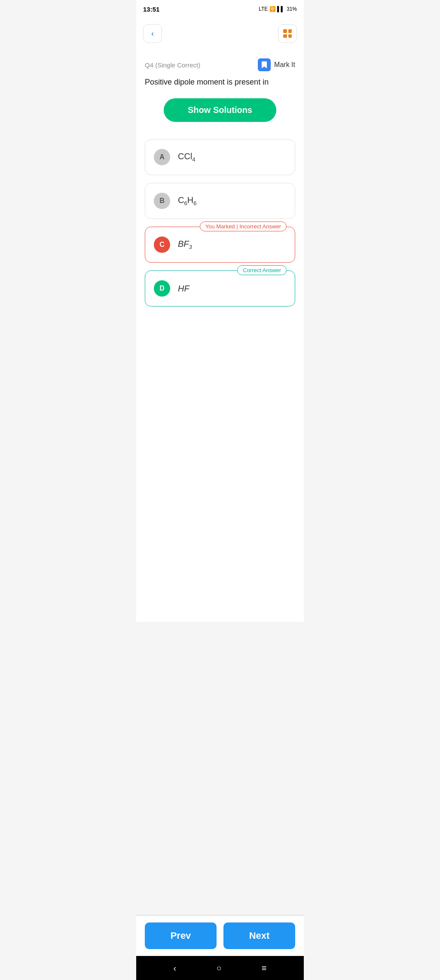  I want to click on bookmark-icon, so click(264, 65).